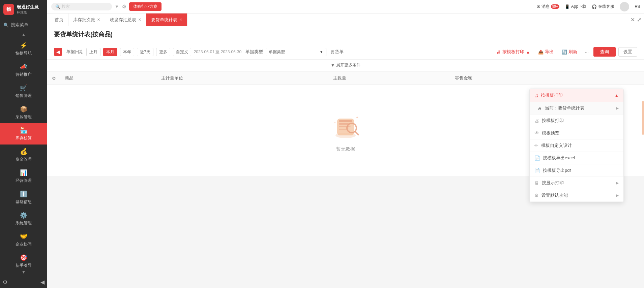 The height and width of the screenshot is (288, 644). I want to click on scrollbar, so click(643, 118).